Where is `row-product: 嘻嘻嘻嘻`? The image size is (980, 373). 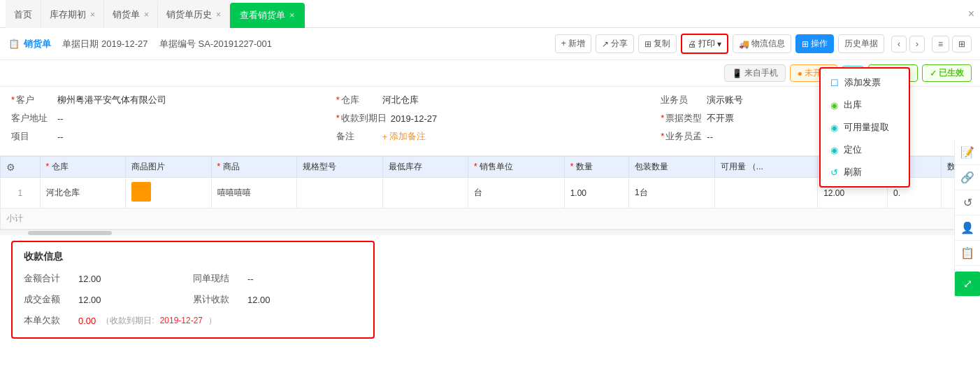 row-product: 嘻嘻嘻嘻 is located at coordinates (254, 193).